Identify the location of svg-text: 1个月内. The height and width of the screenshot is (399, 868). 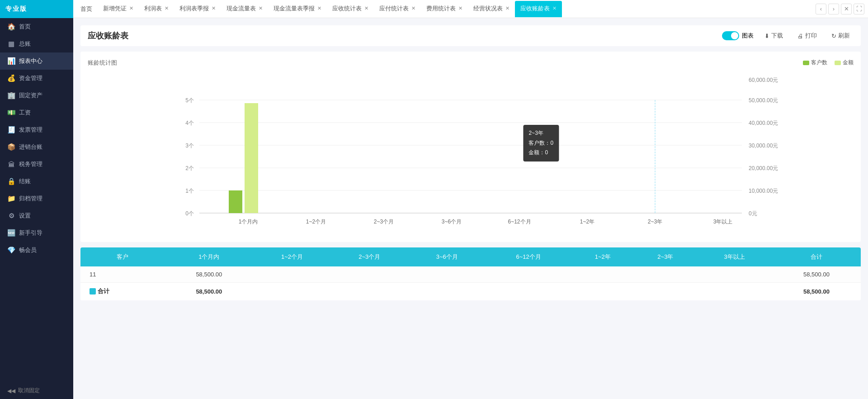
(249, 222).